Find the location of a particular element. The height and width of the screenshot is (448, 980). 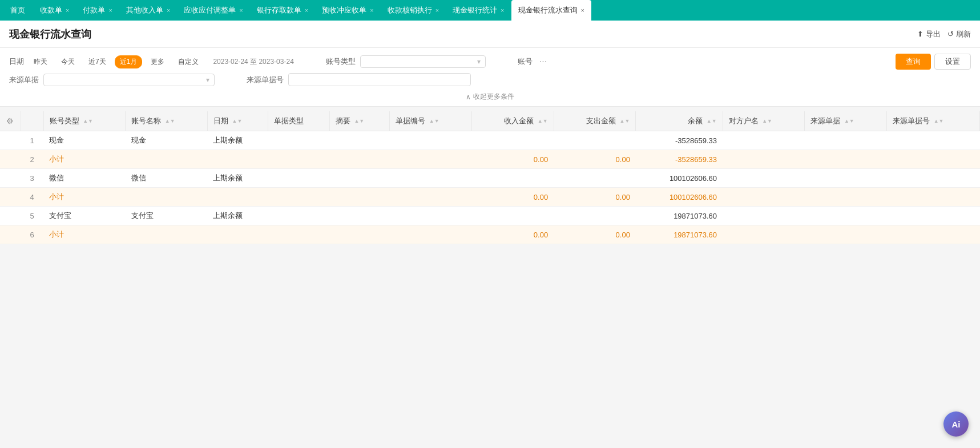

date-1month: 近1月 is located at coordinates (129, 62).